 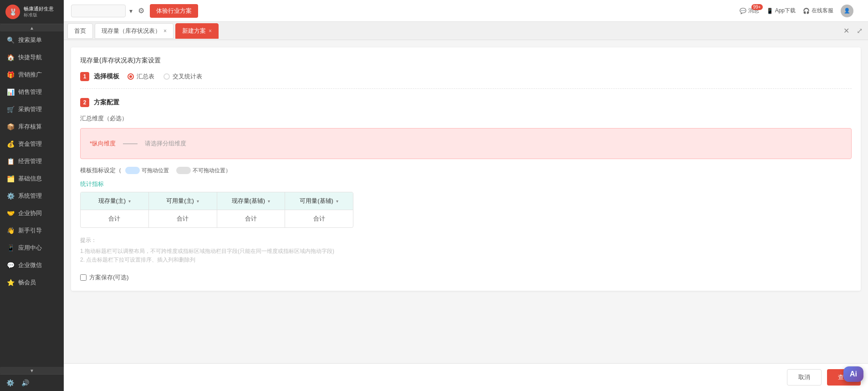 What do you see at coordinates (32, 109) in the screenshot?
I see `sidebar-item-purchase: 🛒 采购管理` at bounding box center [32, 109].